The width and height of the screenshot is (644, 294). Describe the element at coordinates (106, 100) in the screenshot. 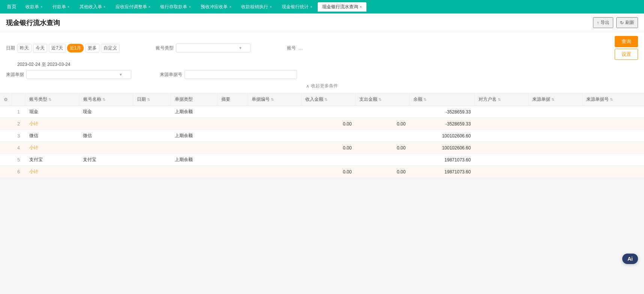

I see `col-account-name: 账号名称⇅` at that location.